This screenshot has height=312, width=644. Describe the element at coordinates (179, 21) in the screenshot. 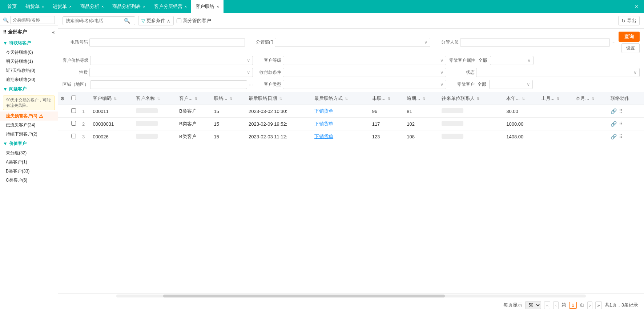

I see `my-customers-checkbox` at that location.